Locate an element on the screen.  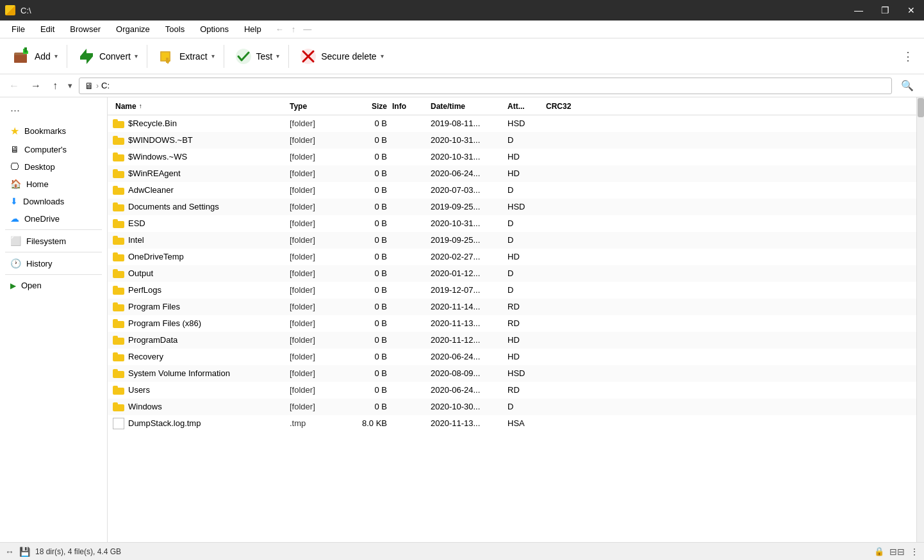
table-row: Program Files (x86) [folder] 0 B 2020-11… is located at coordinates (512, 324).